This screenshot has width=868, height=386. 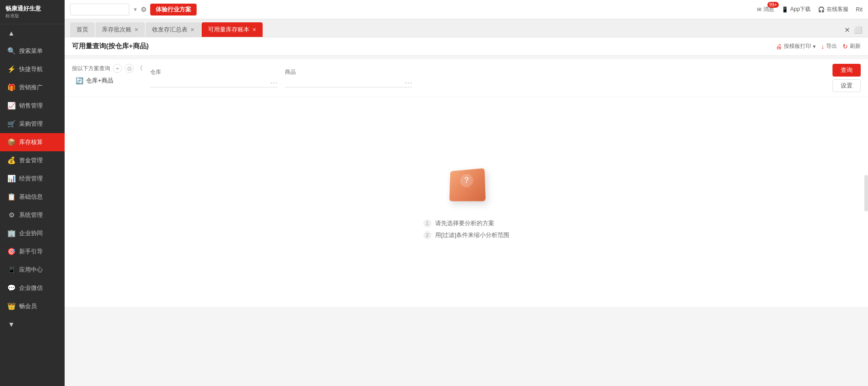 I want to click on empty-hint-2: 2 用[过滤]条件来缩小分析范围, so click(x=466, y=235).